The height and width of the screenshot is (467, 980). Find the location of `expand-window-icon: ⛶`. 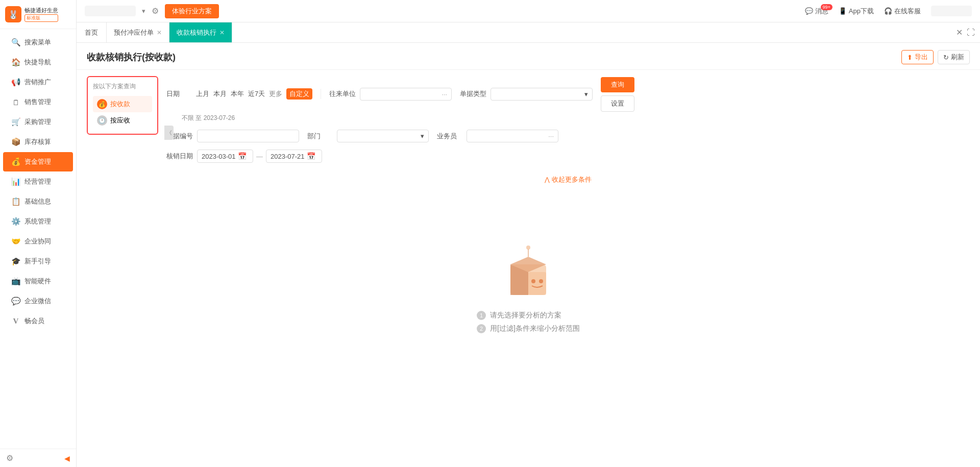

expand-window-icon: ⛶ is located at coordinates (971, 33).